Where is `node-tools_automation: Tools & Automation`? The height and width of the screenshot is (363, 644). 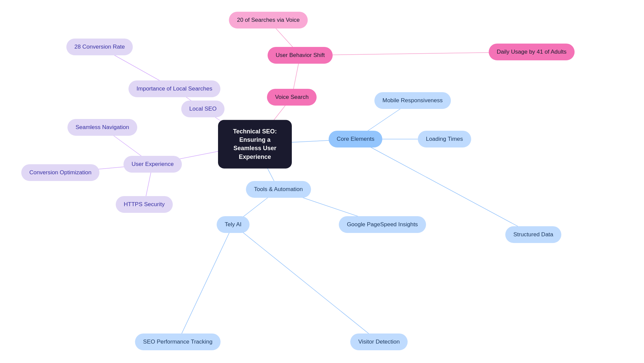
node-tools_automation: Tools & Automation is located at coordinates (278, 189).